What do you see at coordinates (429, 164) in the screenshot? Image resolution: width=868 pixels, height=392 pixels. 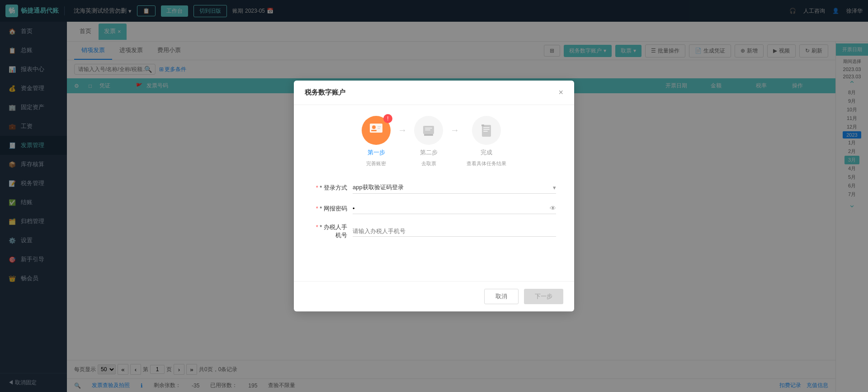 I see `step-2-desc: 去取票` at bounding box center [429, 164].